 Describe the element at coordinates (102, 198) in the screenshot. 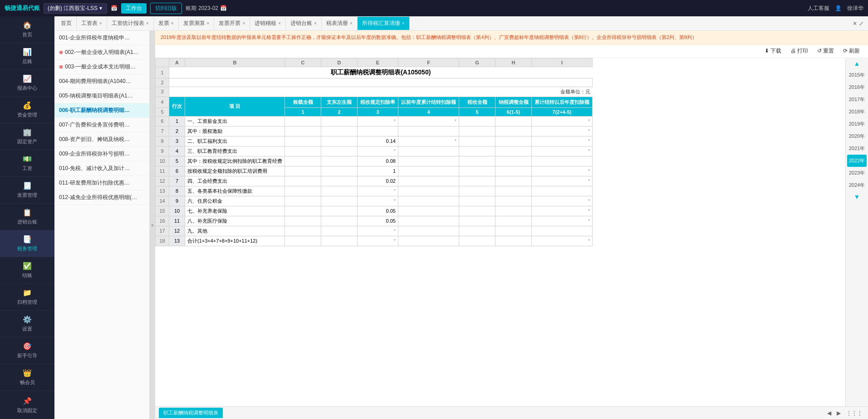

I see `form-item-012: 012-减免企业所得税优惠明细(…` at that location.